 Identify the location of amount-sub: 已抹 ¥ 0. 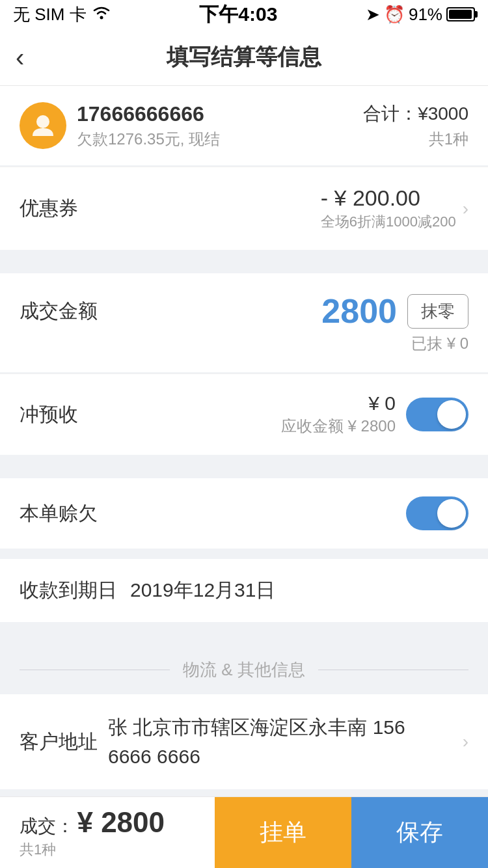
(244, 344).